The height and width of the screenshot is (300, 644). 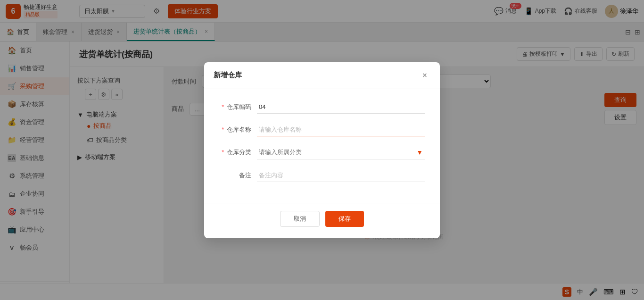 What do you see at coordinates (322, 221) in the screenshot?
I see `modal-footer: 取消 保存` at bounding box center [322, 221].